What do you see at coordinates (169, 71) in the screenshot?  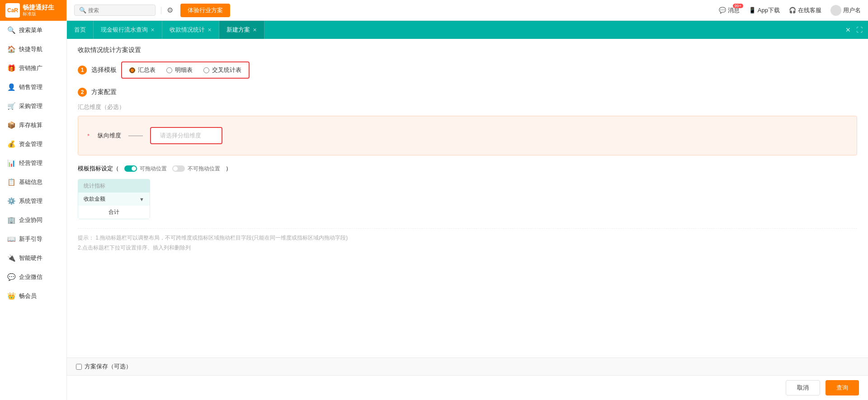 I see `radio-detail-input` at bounding box center [169, 71].